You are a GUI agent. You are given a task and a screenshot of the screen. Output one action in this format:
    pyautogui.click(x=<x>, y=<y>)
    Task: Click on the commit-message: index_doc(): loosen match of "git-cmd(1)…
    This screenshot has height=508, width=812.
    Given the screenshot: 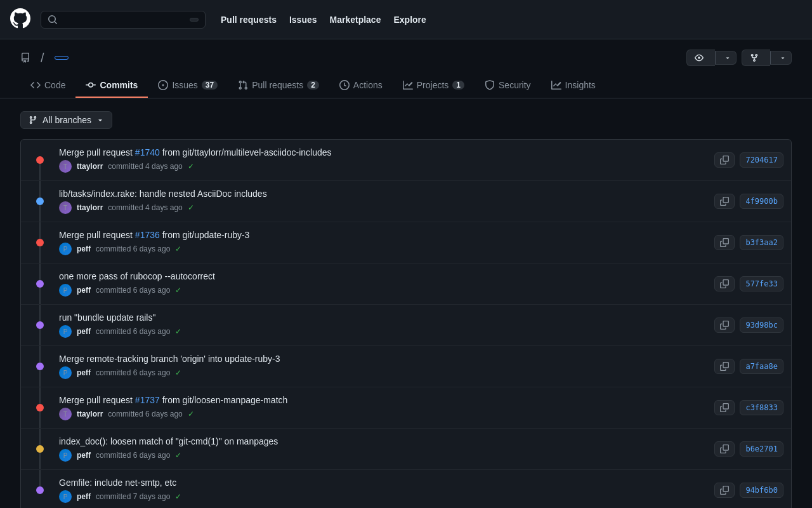 What is the action you would take?
    pyautogui.click(x=379, y=441)
    